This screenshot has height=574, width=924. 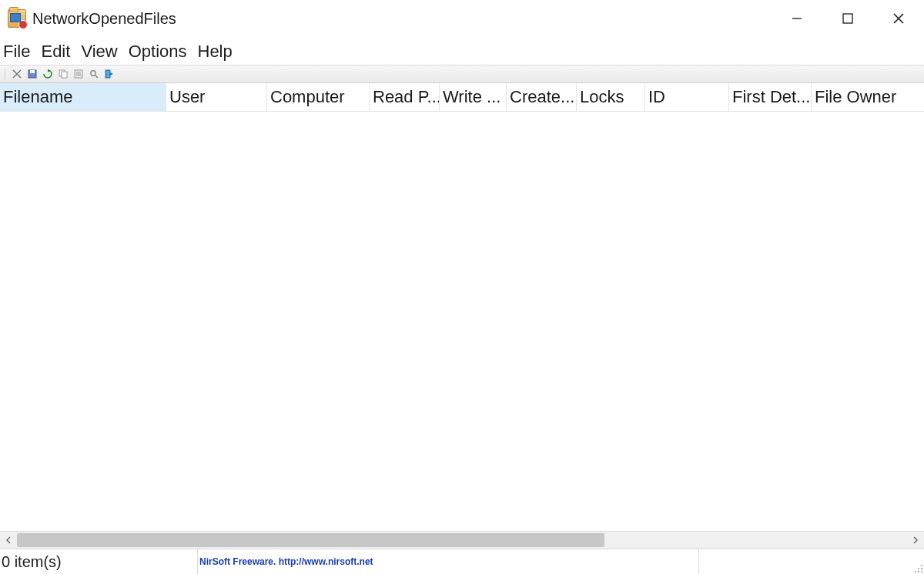 What do you see at coordinates (63, 74) in the screenshot?
I see `copy-icon` at bounding box center [63, 74].